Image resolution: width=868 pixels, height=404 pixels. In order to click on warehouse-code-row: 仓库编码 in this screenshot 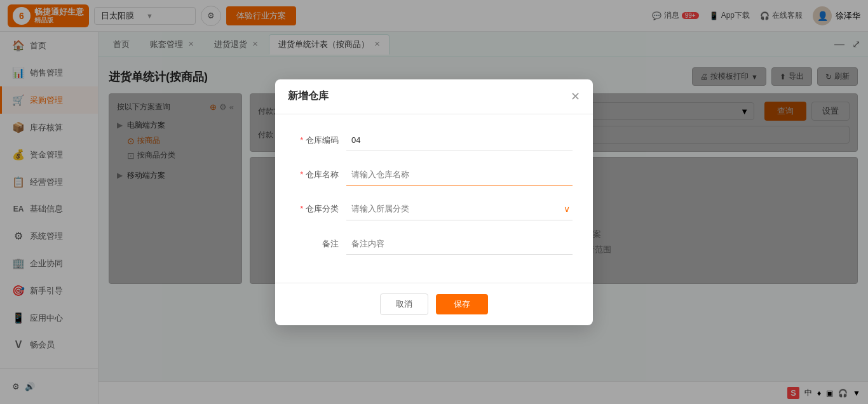, I will do `click(434, 140)`.